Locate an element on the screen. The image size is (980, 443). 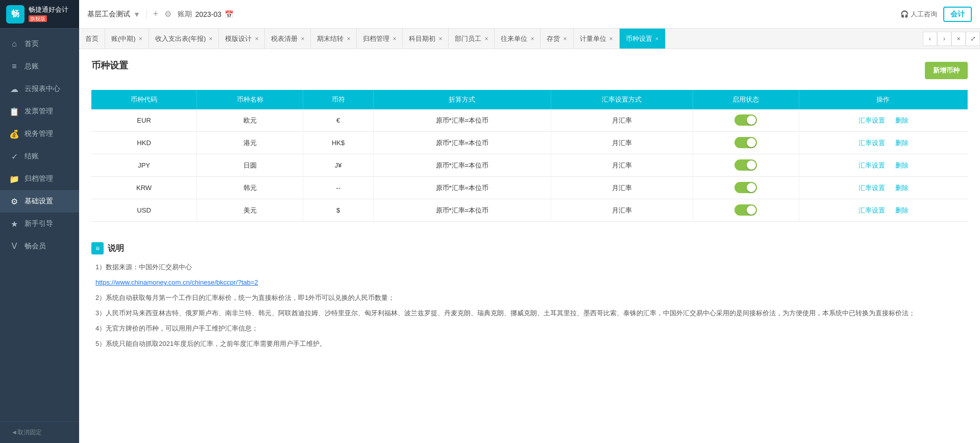
company-selector: 基层工会测试 ▼ is located at coordinates (114, 14).